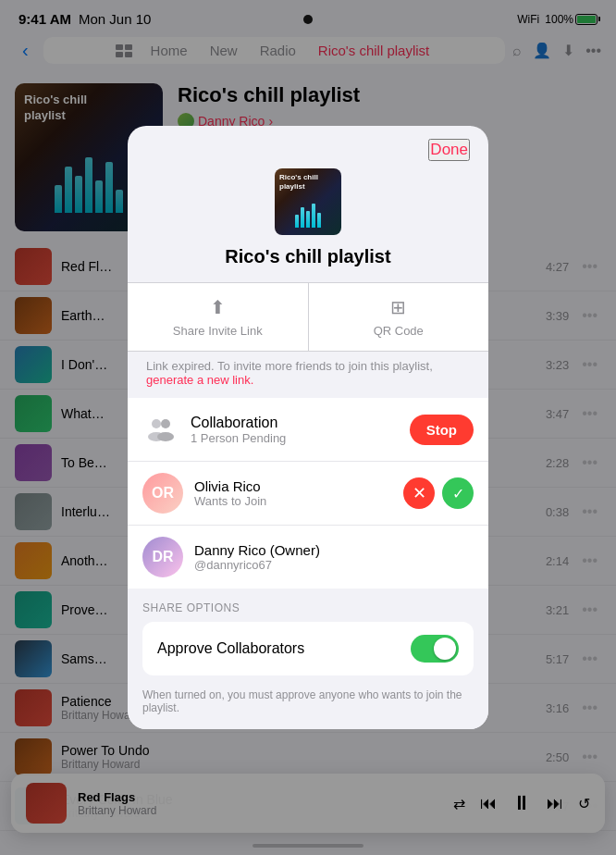  I want to click on olivia-initials: OR, so click(163, 493).